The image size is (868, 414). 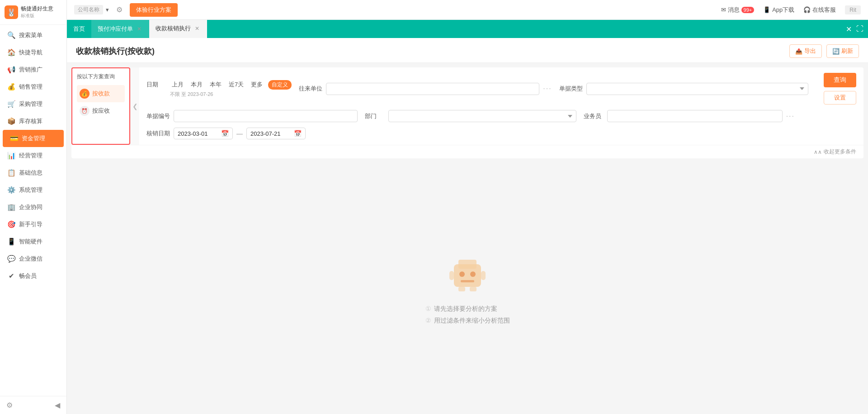 I want to click on logo-icon: 🐰, so click(x=11, y=12).